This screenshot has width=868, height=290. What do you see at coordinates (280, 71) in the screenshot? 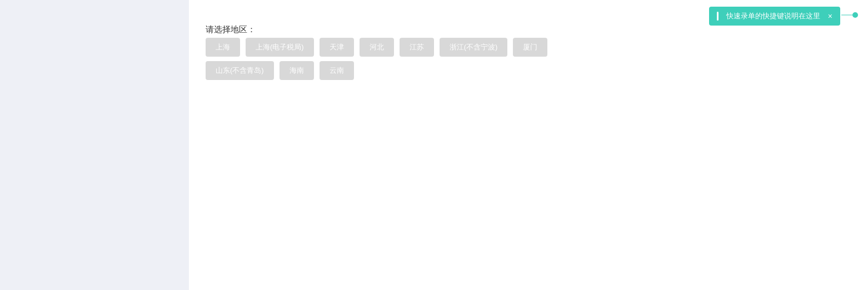
I see `region-buttons-row2: 山东(不含青岛) 海南 云南` at bounding box center [280, 71].